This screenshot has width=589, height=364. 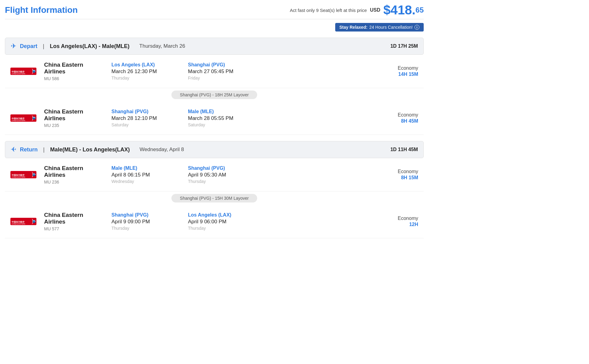 I want to click on price-display: $418.65, so click(x=403, y=10).